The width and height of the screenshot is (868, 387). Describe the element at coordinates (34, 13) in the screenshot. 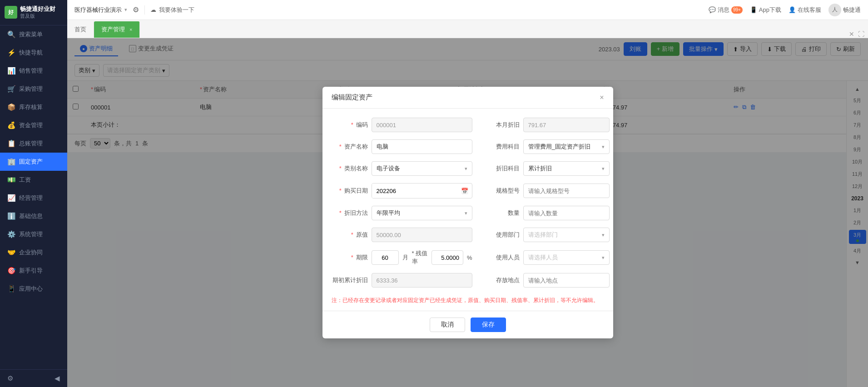

I see `sidebar-logo: 好 畅捷通好业财 普及版` at that location.